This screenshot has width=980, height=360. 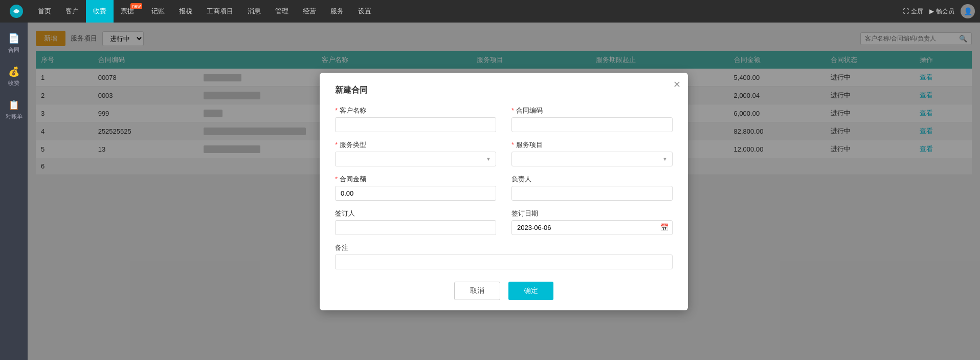 I want to click on select-service-type-wrapper, so click(x=415, y=159).